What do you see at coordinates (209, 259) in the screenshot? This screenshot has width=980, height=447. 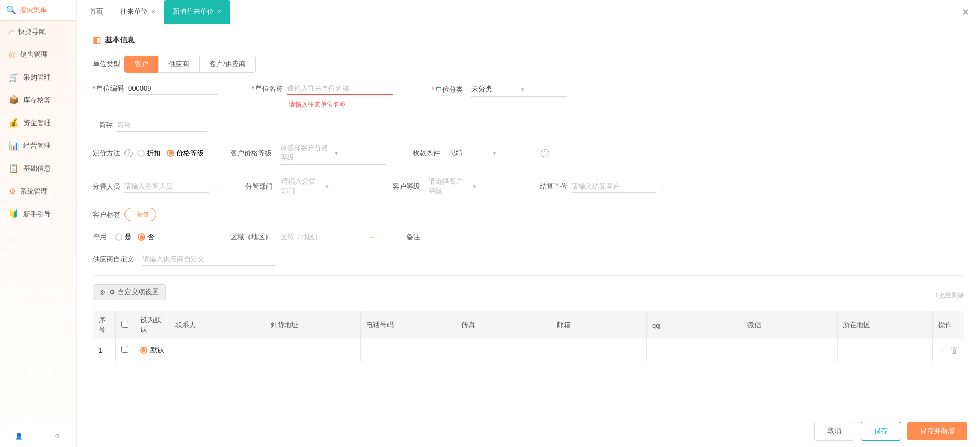 I see `supplier-custom-input` at bounding box center [209, 259].